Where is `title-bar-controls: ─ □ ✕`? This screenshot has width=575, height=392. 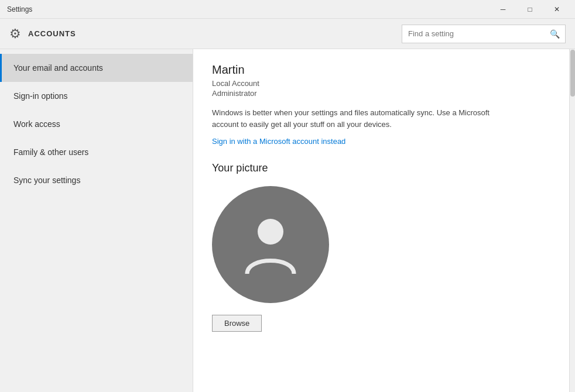
title-bar-controls: ─ □ ✕ is located at coordinates (530, 9).